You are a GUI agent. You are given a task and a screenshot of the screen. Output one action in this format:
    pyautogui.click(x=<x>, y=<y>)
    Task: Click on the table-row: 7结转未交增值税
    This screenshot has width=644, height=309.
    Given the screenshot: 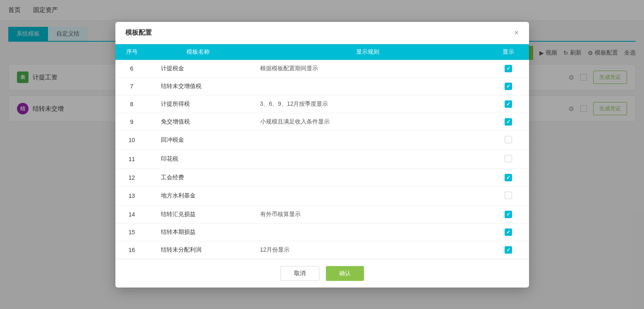 What is the action you would take?
    pyautogui.click(x=322, y=86)
    